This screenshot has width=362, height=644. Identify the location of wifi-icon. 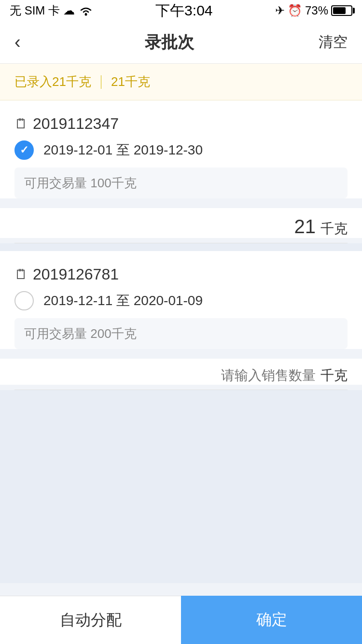
(86, 11).